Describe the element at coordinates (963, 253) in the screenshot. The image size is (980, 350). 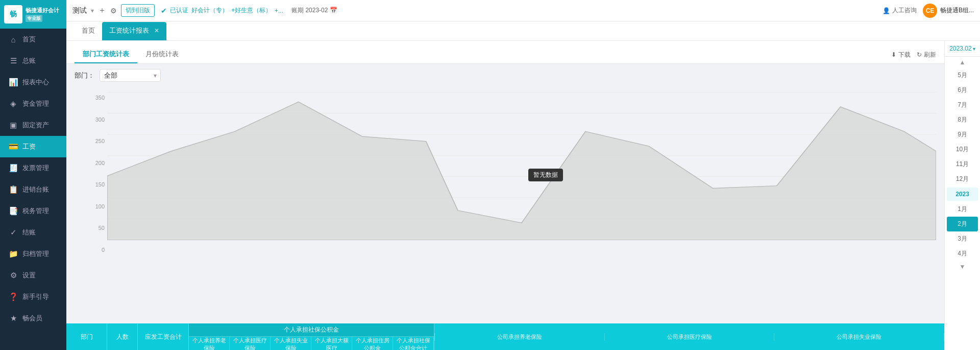
I see `panel-month-4: 4月` at that location.